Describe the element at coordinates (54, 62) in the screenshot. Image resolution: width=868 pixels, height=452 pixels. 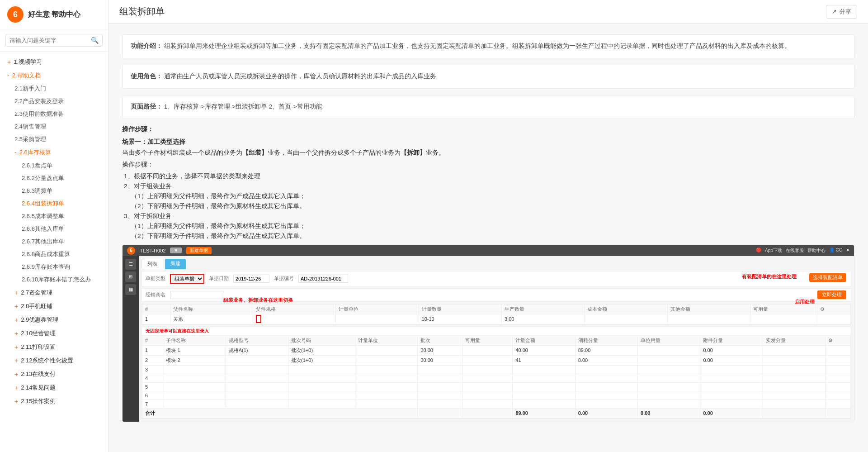
I see `sidebar-item-video: + 1.视频学习` at that location.